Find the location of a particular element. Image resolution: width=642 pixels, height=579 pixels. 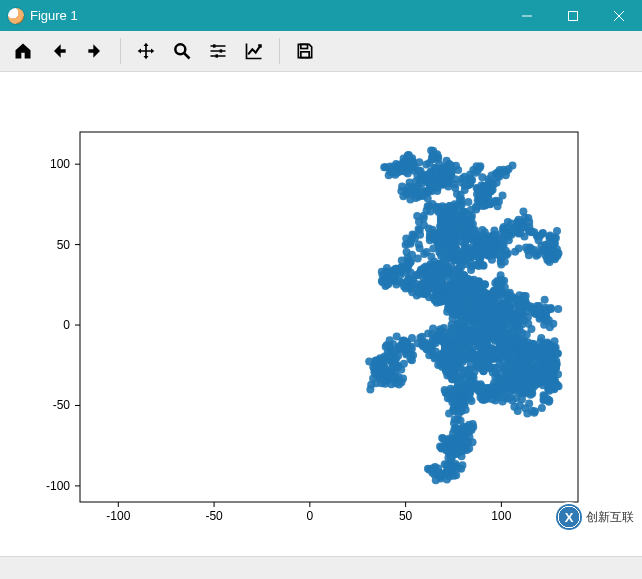

svg-point-1938 is located at coordinates (418, 259).